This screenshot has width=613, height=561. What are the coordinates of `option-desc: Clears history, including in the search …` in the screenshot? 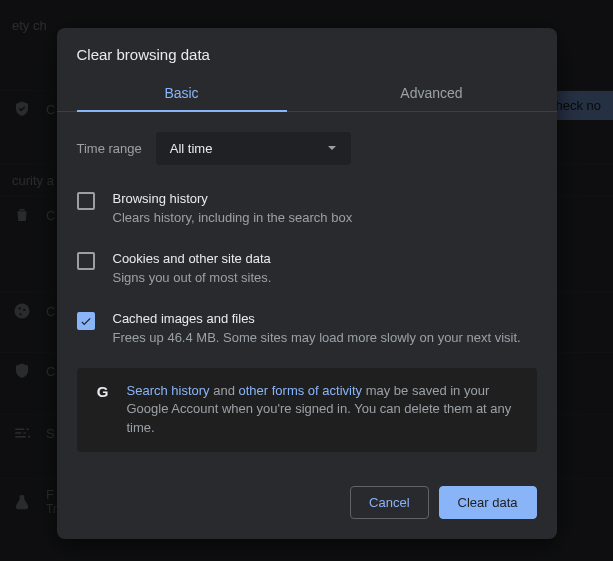 It's located at (233, 218).